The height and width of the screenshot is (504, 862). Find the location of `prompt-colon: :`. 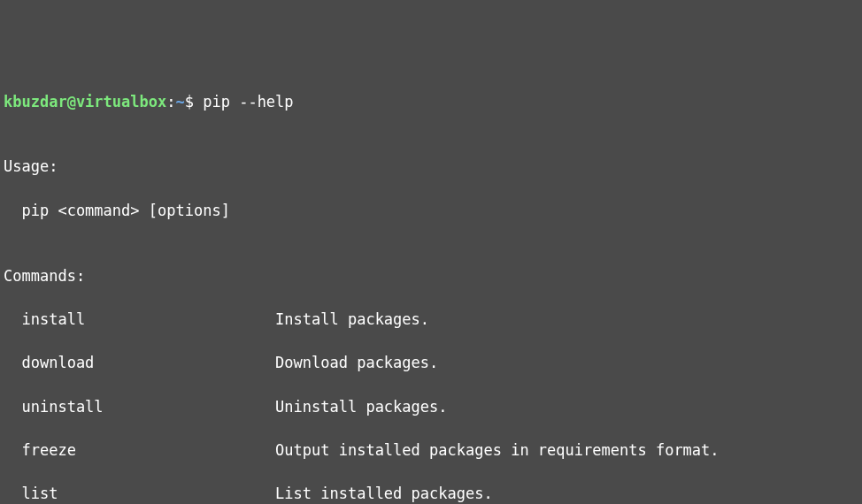

prompt-colon: : is located at coordinates (171, 102).